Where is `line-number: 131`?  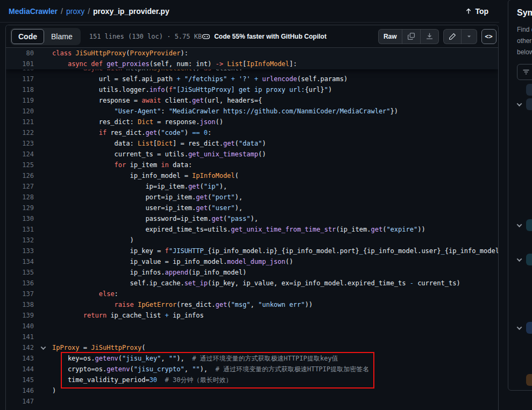
line-number: 131 is located at coordinates (20, 229).